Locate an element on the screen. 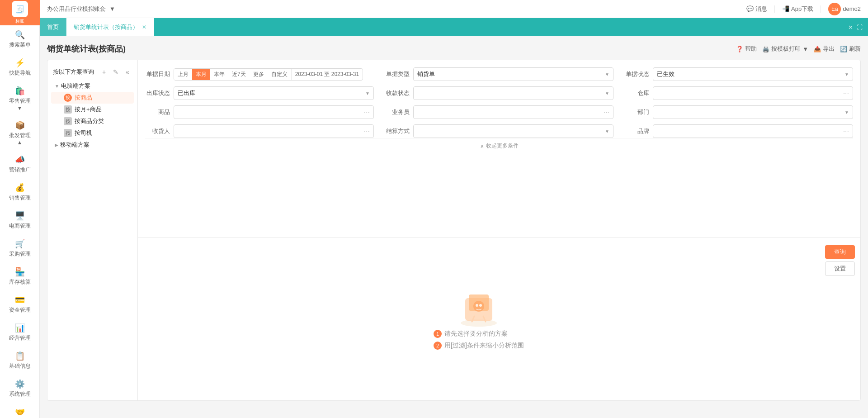 The height and width of the screenshot is (418, 868). sidebar-item-ecommerce: 🖥️ 电商管理 is located at coordinates (20, 220).